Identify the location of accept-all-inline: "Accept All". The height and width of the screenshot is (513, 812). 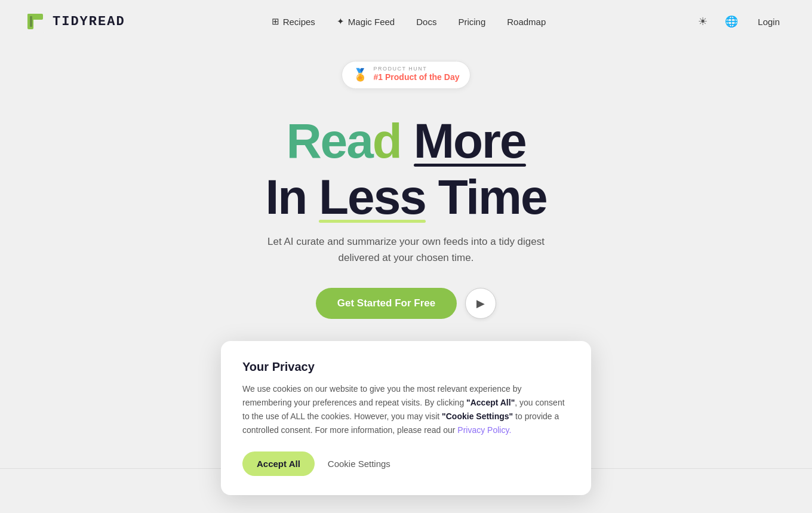
(491, 403).